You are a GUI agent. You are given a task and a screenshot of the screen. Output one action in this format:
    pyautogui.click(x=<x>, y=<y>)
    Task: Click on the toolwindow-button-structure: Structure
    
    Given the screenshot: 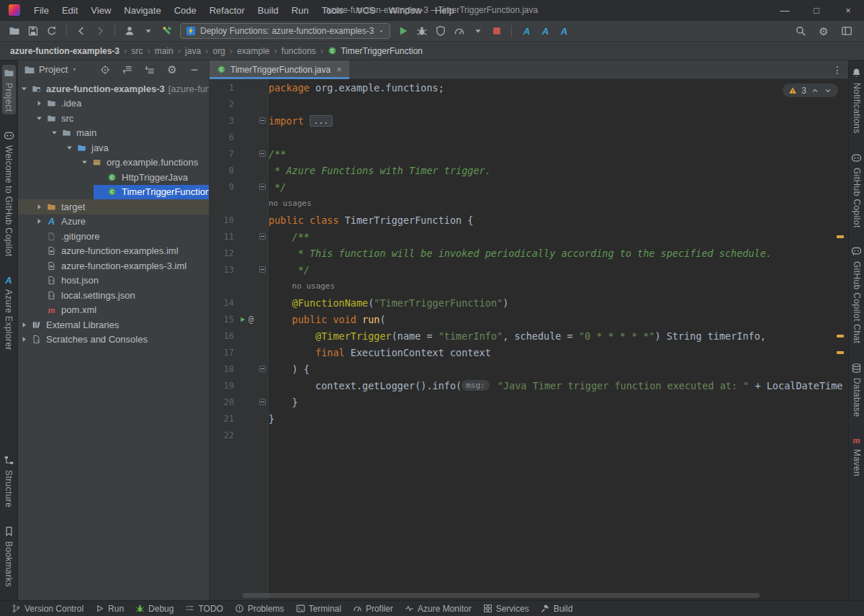 What is the action you would take?
    pyautogui.click(x=9, y=481)
    